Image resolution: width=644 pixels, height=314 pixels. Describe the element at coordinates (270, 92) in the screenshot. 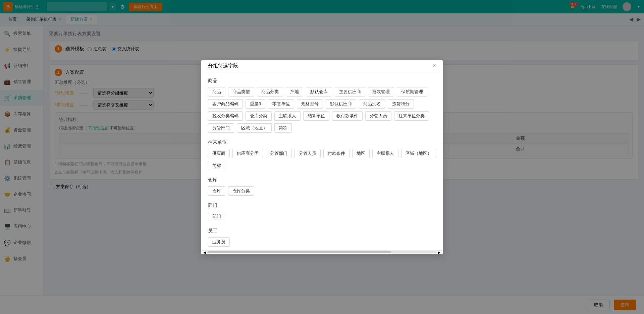

I see `chip-product-category: 商品分类` at that location.